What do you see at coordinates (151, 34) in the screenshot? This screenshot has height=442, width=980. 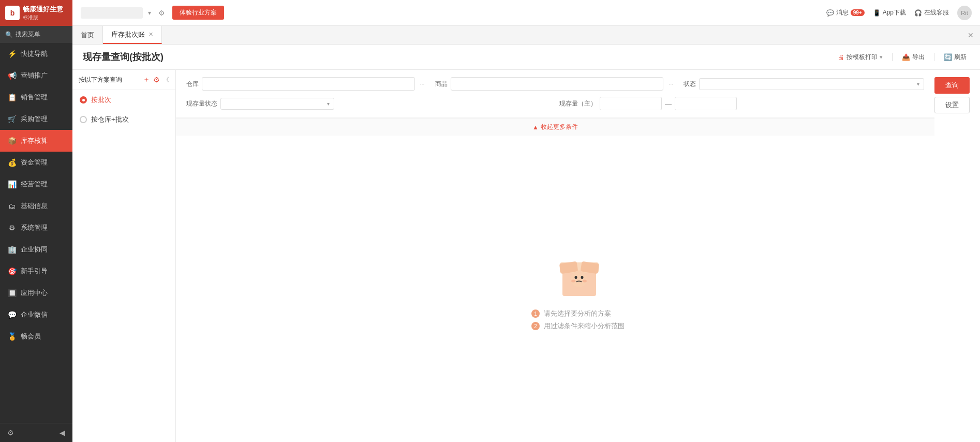 I see `tab-close-icon: ✕` at bounding box center [151, 34].